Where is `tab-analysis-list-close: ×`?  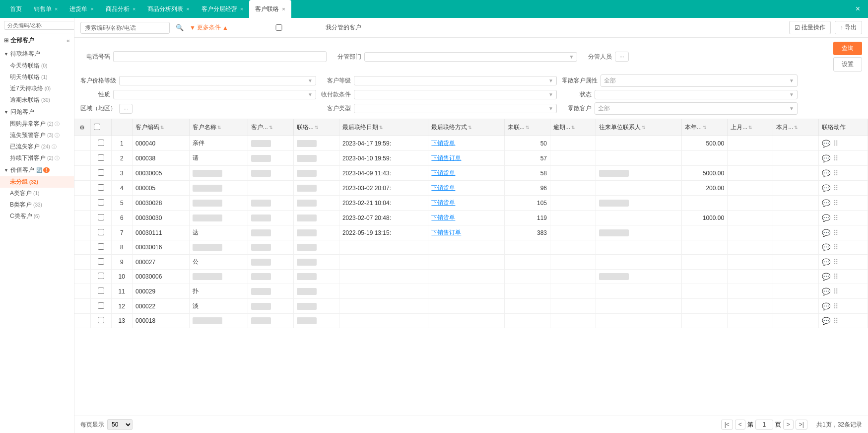 tab-analysis-list-close: × is located at coordinates (188, 9).